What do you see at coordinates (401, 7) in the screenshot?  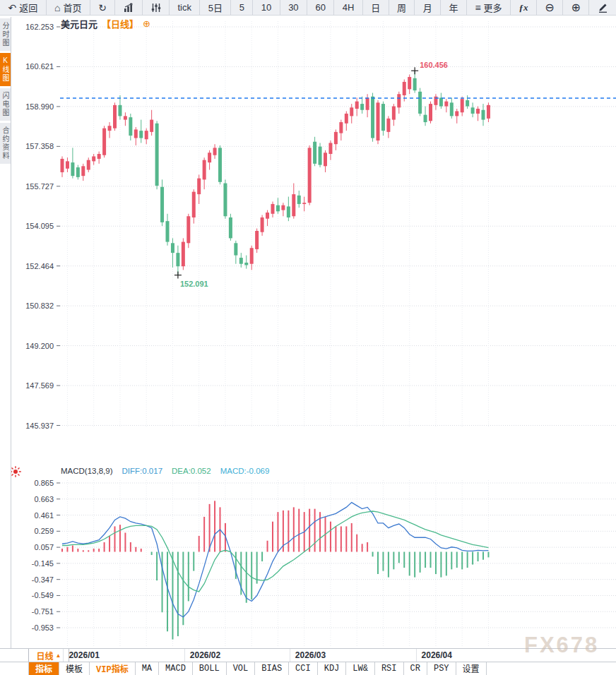 I see `interval-week-button-label: 周` at bounding box center [401, 7].